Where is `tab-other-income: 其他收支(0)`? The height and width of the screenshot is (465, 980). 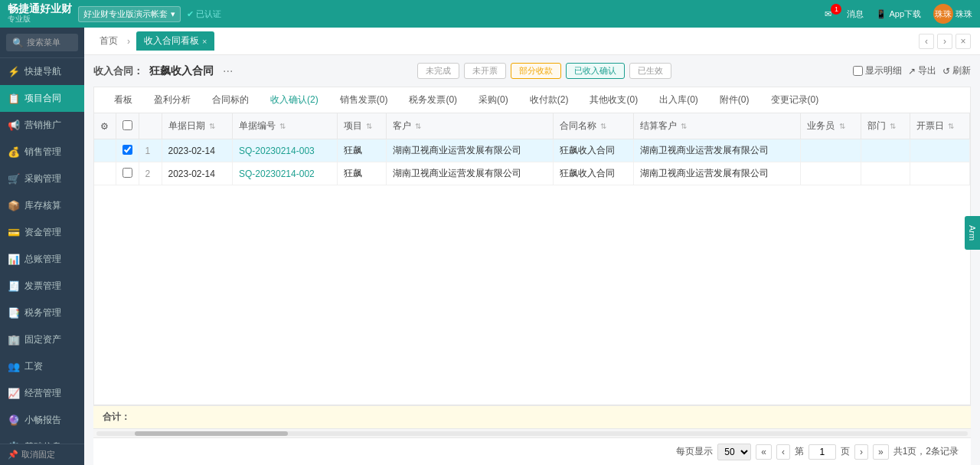 tab-other-income: 其他收支(0) is located at coordinates (614, 101).